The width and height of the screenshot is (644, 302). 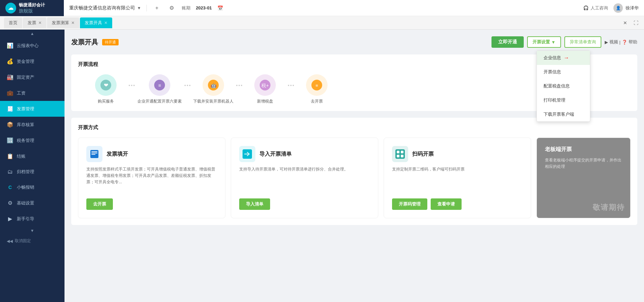 I want to click on flow-step-1: ❤ 购买服务, so click(x=106, y=89).